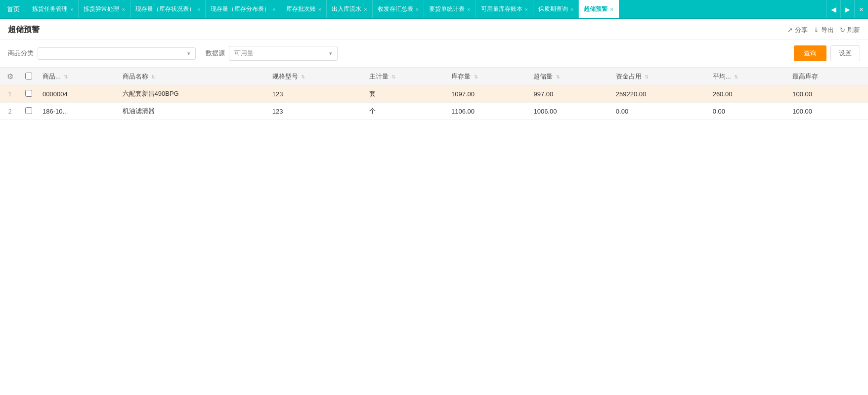 This screenshot has height=395, width=868. Describe the element at coordinates (798, 30) in the screenshot. I see `share-button: ➚ 分享` at that location.